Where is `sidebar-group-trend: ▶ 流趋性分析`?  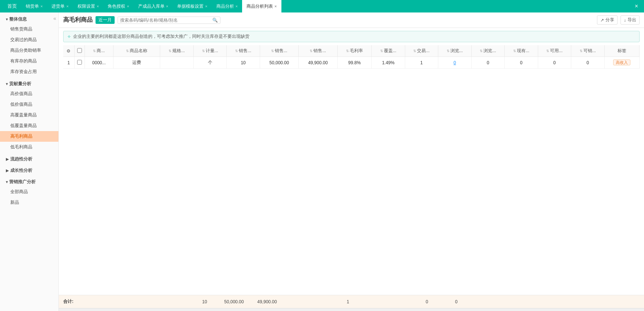
sidebar-group-trend: ▶ 流趋性分析 is located at coordinates (29, 158).